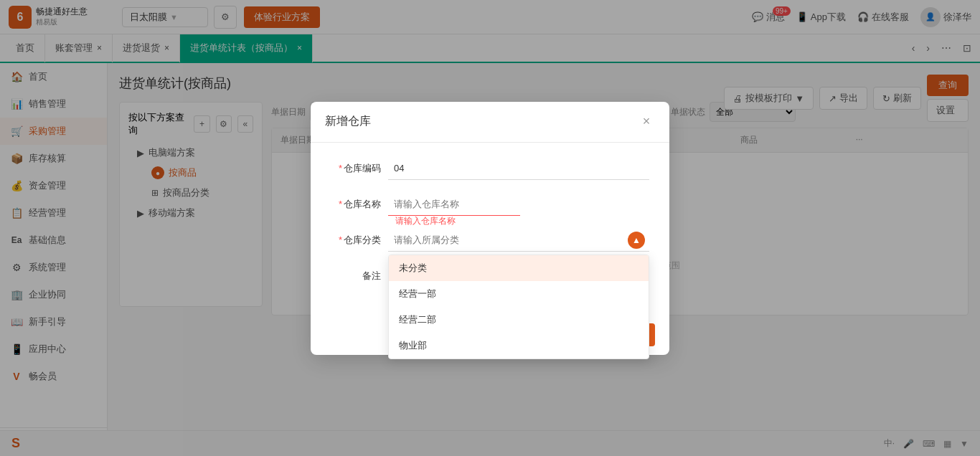 Image resolution: width=980 pixels, height=456 pixels. I want to click on category-select-wrap: ▲ 未分类 经营一部 经营二部 物业部, so click(519, 240).